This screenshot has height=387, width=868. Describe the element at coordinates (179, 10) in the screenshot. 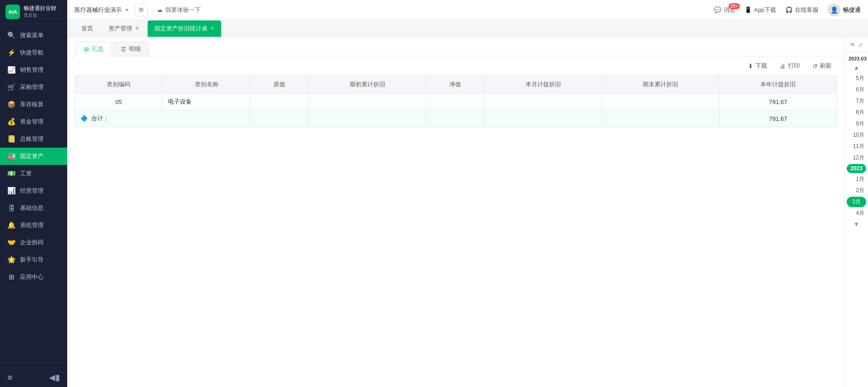

I see `experience-btn: ☁ 我要体验一下` at that location.